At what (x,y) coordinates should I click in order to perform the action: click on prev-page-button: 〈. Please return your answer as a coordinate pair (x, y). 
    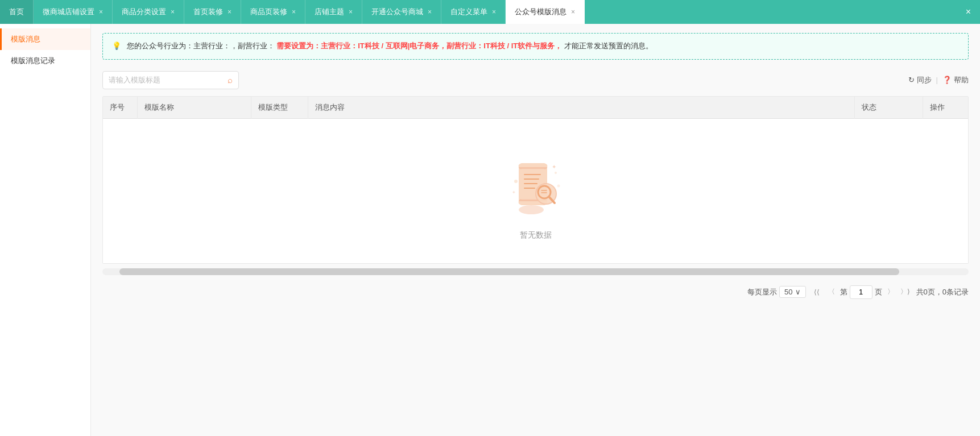
    Looking at the image, I should click on (832, 292).